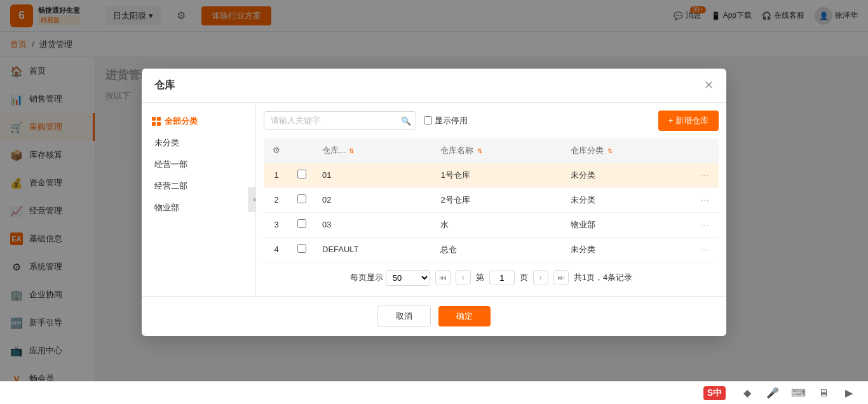 Image resolution: width=868 pixels, height=404 pixels. Describe the element at coordinates (351, 151) in the screenshot. I see `sort-icon-code: ⇅` at that location.